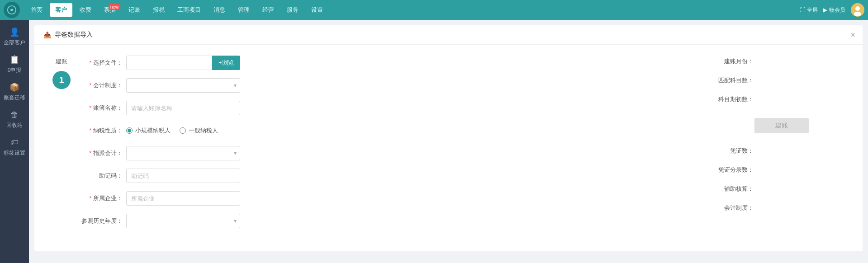  Describe the element at coordinates (61, 10) in the screenshot. I see `nav-item-client: 客户` at that location.